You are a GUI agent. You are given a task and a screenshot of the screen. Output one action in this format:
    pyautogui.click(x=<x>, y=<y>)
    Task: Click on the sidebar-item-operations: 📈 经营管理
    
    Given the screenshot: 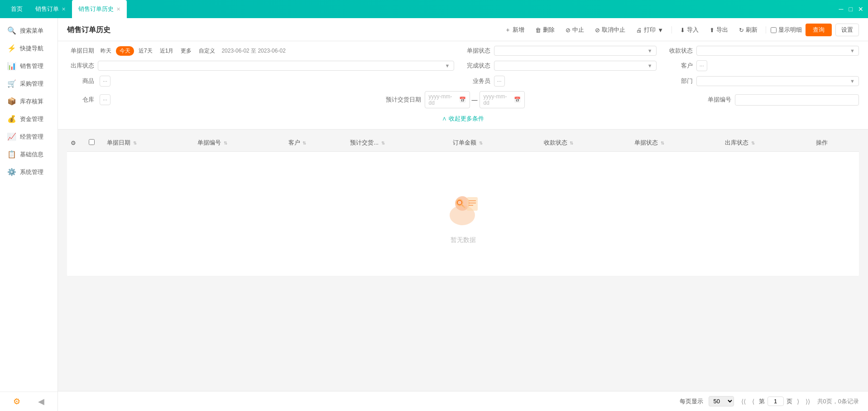 What is the action you would take?
    pyautogui.click(x=29, y=137)
    